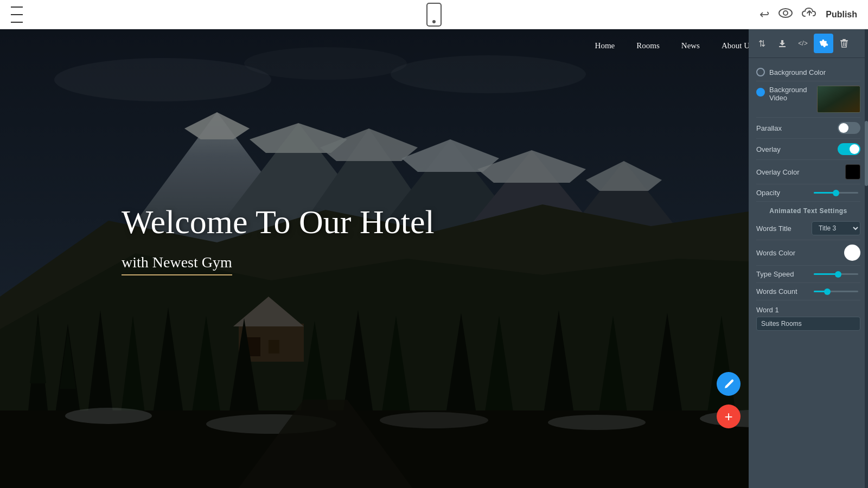 The image size is (868, 488). Describe the element at coordinates (839, 99) in the screenshot. I see `bg-thumbnail` at that location.